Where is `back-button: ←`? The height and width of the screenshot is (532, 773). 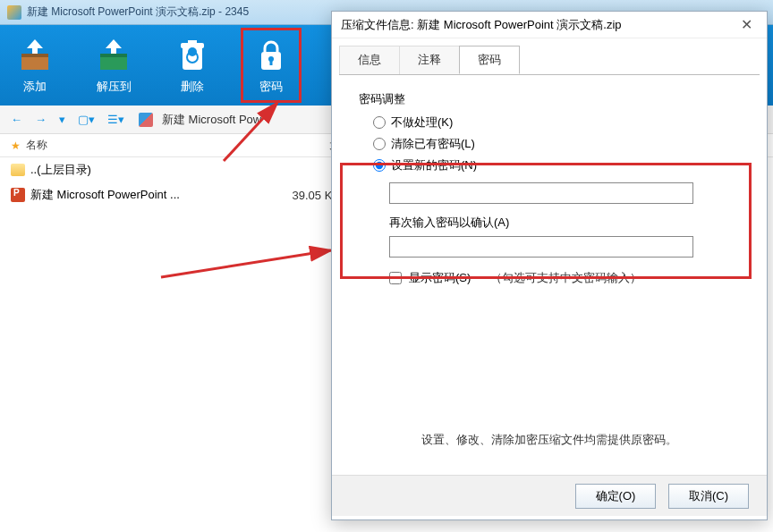
back-button: ← is located at coordinates (16, 120).